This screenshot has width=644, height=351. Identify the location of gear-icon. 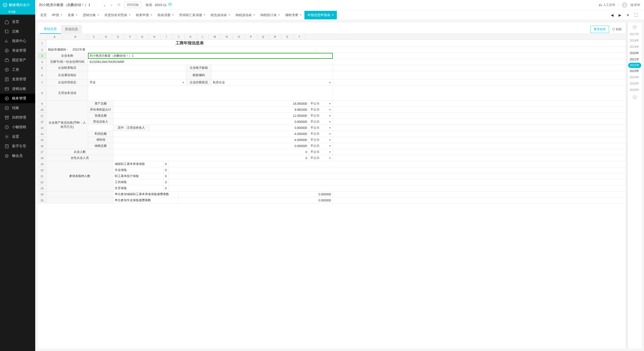
(119, 5).